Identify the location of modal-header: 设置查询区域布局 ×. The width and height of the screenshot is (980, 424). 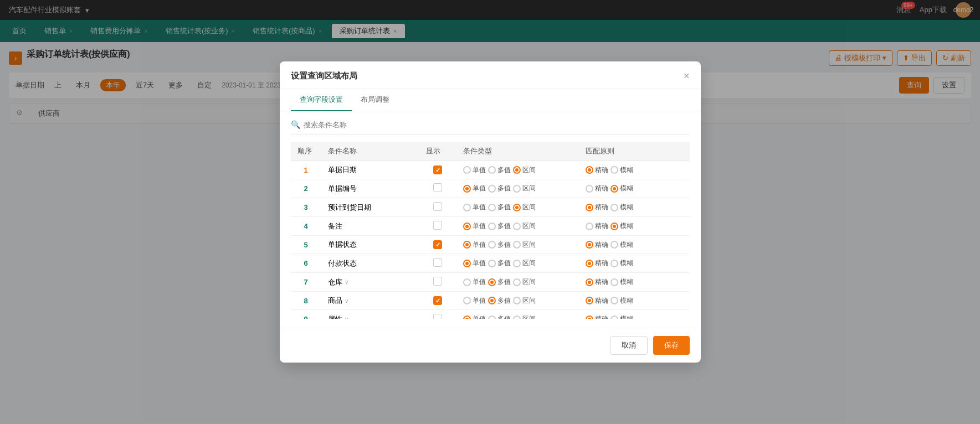
(490, 75).